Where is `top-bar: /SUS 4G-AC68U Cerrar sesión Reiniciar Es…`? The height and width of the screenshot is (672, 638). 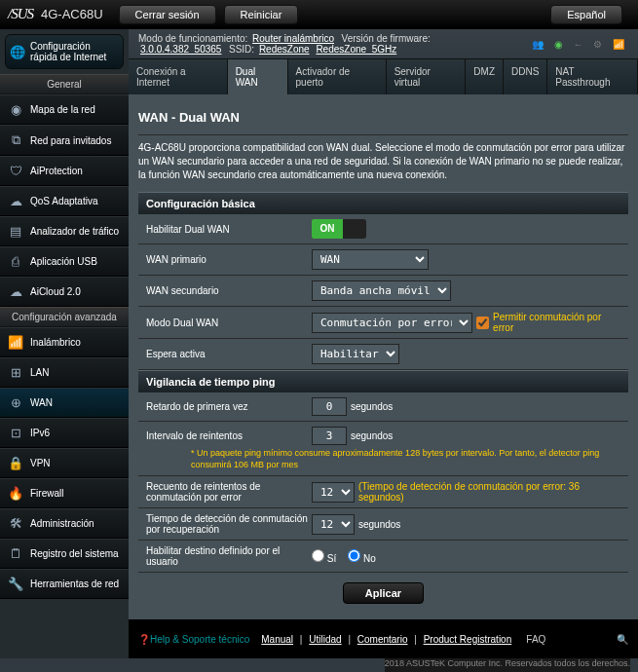
top-bar: /SUS 4G-AC68U Cerrar sesión Reiniciar Es… is located at coordinates (319, 15).